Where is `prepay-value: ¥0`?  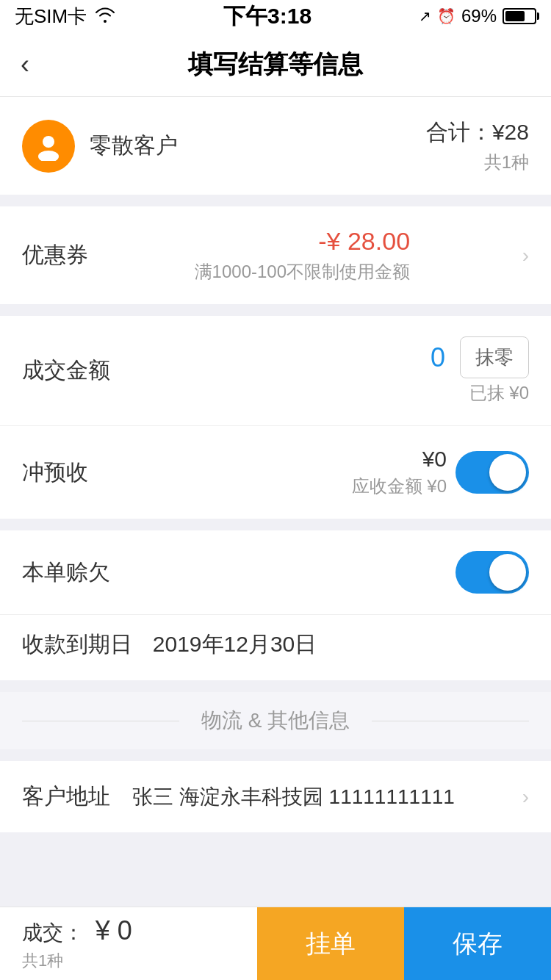 prepay-value: ¥0 is located at coordinates (400, 459).